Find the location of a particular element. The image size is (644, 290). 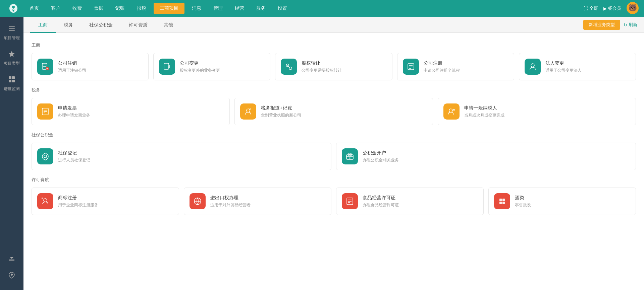

tab-gongshang: 工商 is located at coordinates (43, 25).